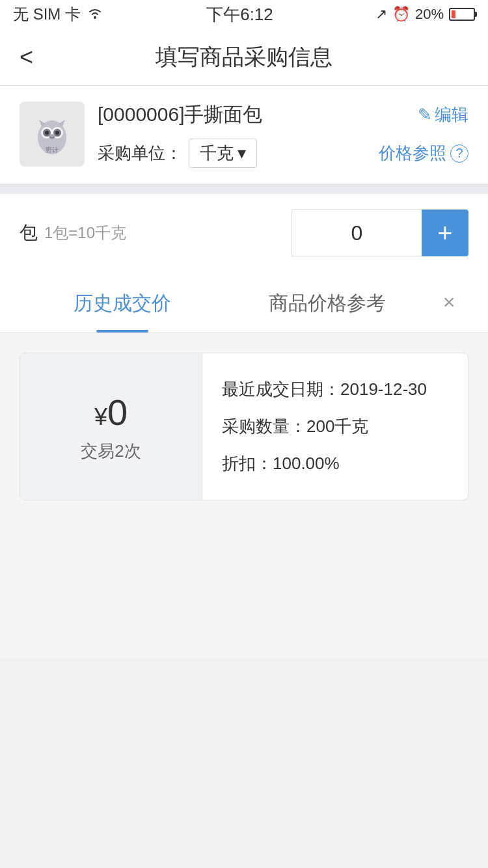 The height and width of the screenshot is (868, 488). Describe the element at coordinates (244, 57) in the screenshot. I see `nav-bar: < 填写商品采购信息` at that location.